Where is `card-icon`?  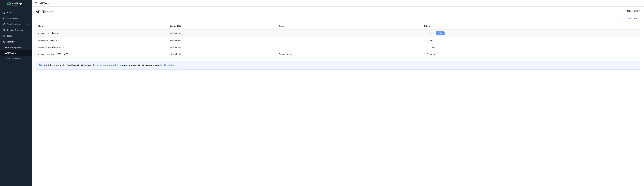
card-icon is located at coordinates (4, 36).